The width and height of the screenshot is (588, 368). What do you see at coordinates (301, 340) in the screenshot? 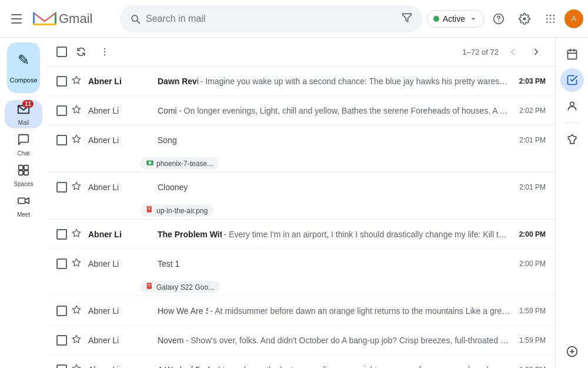
I see `email-row: Abner Li November - Show's over, folks. …` at bounding box center [301, 340].